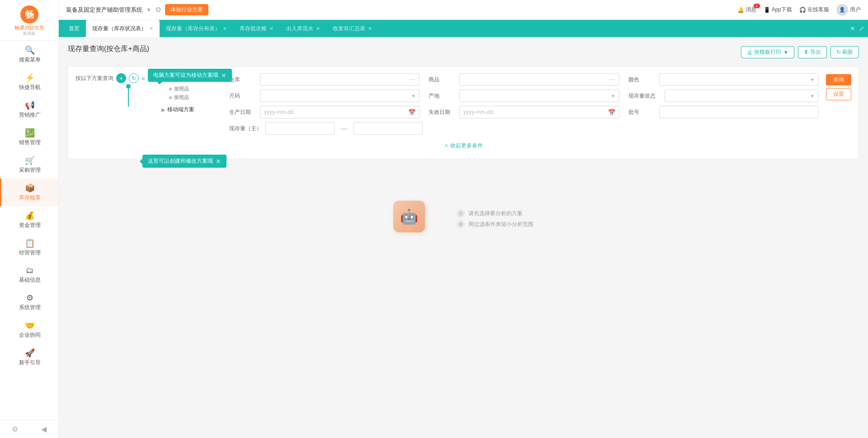  What do you see at coordinates (29, 330) in the screenshot?
I see `sidebar-item-enterprise: 🤝 企业协同` at bounding box center [29, 330].